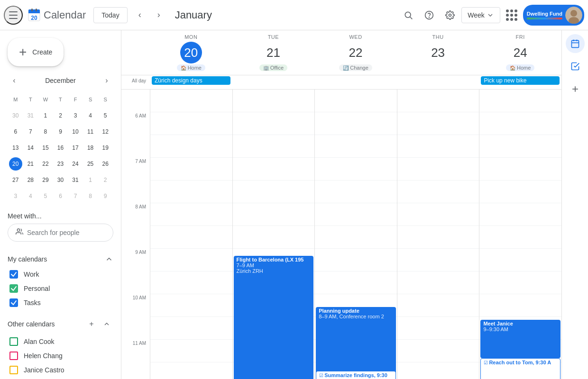 The width and height of the screenshot is (588, 379). Describe the element at coordinates (61, 303) in the screenshot. I see `my-calendar-item: Tasks` at that location.